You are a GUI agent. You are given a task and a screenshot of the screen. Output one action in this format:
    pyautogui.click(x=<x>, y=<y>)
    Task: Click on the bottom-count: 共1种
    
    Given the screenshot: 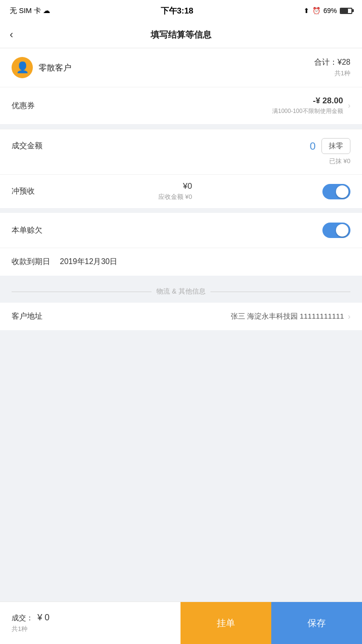 What is the action you would take?
    pyautogui.click(x=90, y=629)
    